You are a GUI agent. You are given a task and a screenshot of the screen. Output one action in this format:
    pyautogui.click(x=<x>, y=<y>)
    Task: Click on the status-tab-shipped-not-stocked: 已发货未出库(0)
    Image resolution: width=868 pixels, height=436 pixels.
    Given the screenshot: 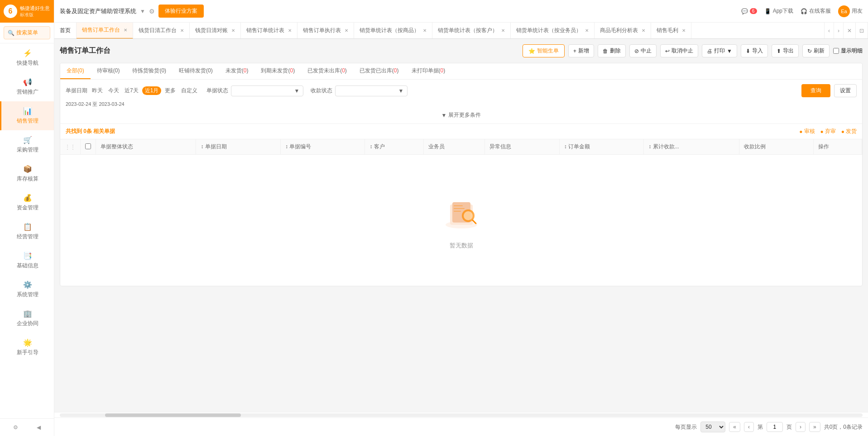 What is the action you would take?
    pyautogui.click(x=327, y=71)
    